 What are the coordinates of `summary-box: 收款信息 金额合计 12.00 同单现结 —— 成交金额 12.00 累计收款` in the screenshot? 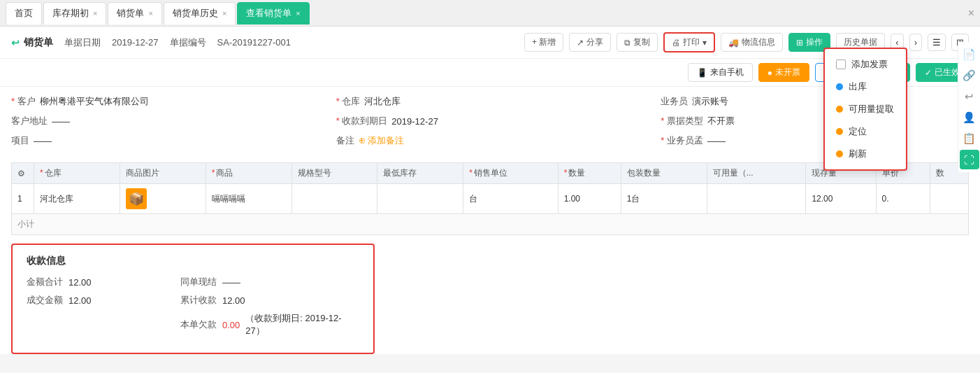 It's located at (193, 299).